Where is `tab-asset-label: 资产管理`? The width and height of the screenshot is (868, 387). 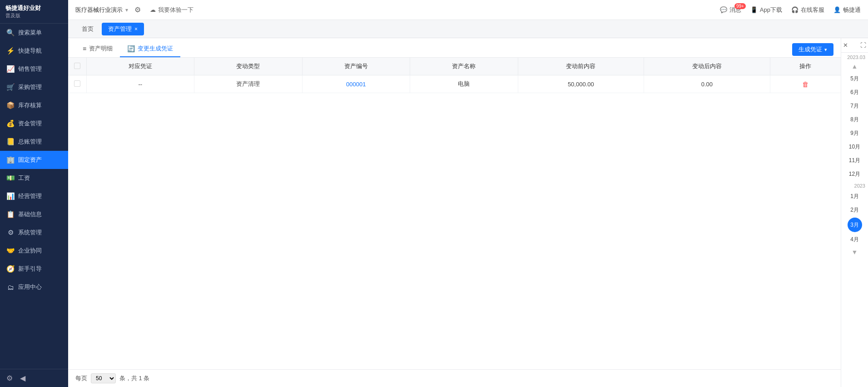
tab-asset-label: 资产管理 is located at coordinates (120, 29).